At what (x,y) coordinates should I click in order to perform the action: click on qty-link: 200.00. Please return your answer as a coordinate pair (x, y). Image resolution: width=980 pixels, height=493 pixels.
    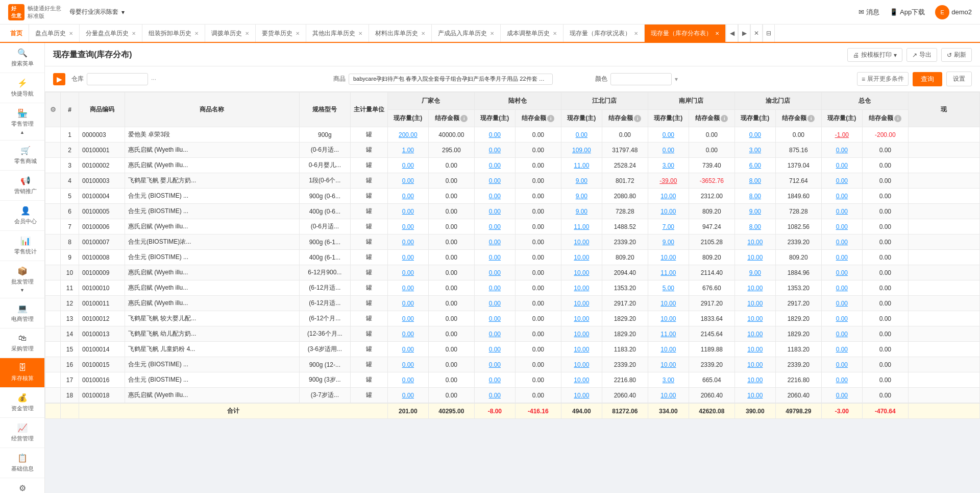
    Looking at the image, I should click on (408, 135).